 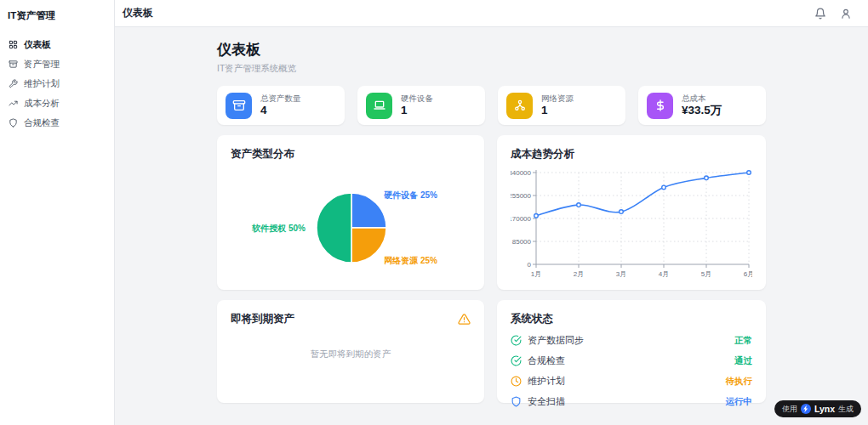 I want to click on svg-text: 软件授权 50%, so click(x=278, y=228).